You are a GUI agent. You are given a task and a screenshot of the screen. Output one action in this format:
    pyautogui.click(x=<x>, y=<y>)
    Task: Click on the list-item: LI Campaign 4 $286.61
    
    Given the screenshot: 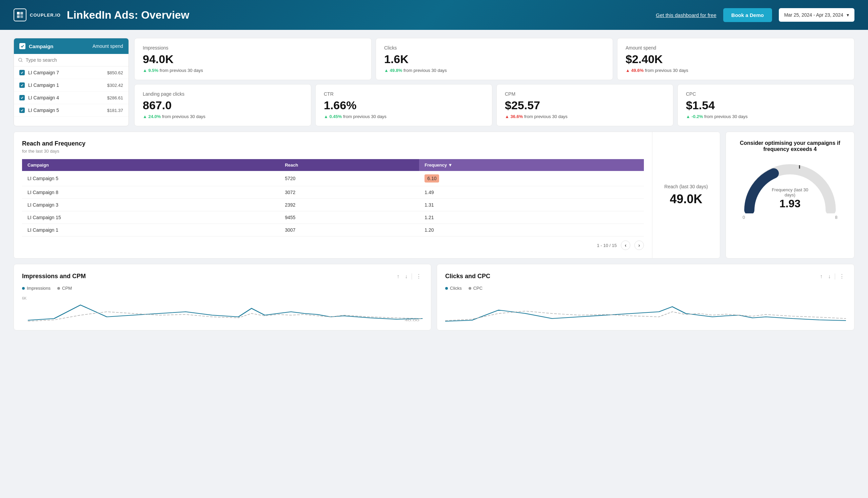 What is the action you would take?
    pyautogui.click(x=71, y=98)
    